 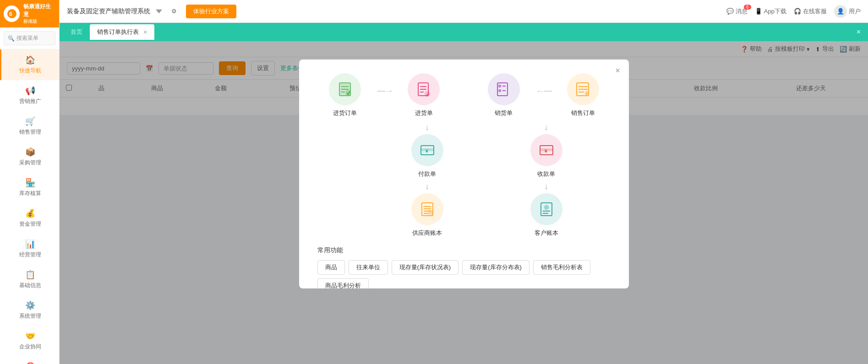 I want to click on common-functions-title: 常用功能, so click(x=464, y=250).